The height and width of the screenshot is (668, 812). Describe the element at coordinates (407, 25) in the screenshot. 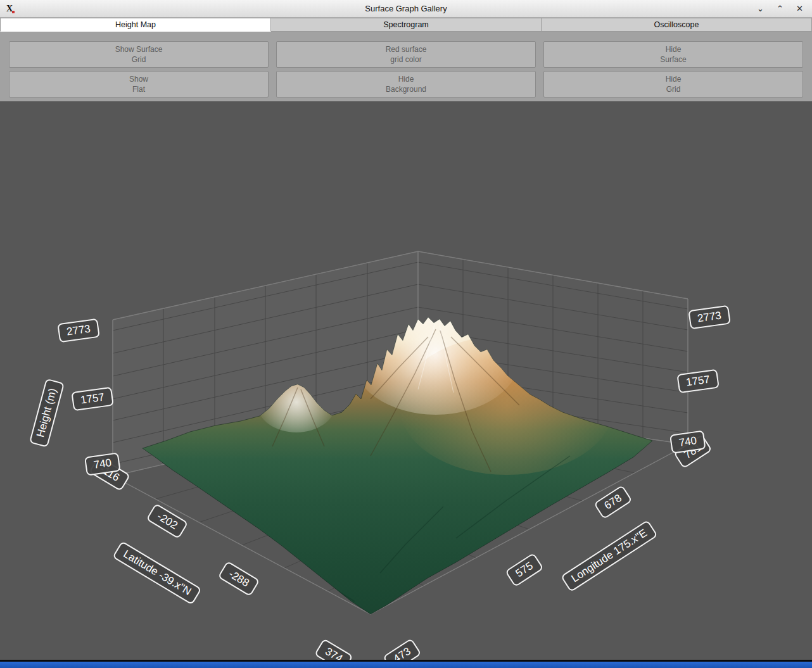

I see `tab-spectrogram: Spectrogram` at that location.